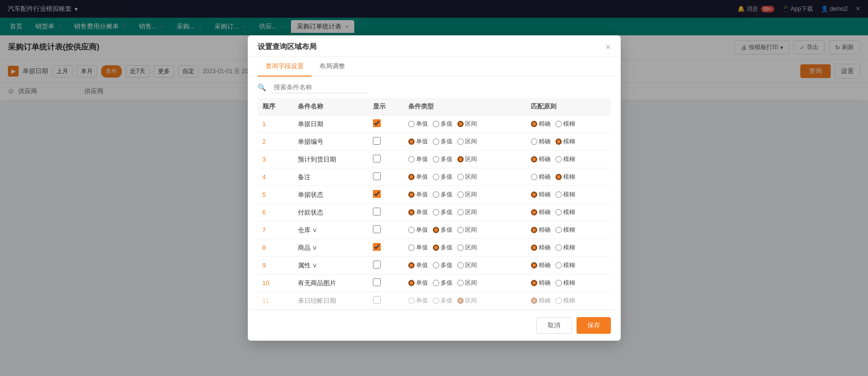  What do you see at coordinates (434, 87) in the screenshot?
I see `modal-search-area: 🔍` at bounding box center [434, 87].